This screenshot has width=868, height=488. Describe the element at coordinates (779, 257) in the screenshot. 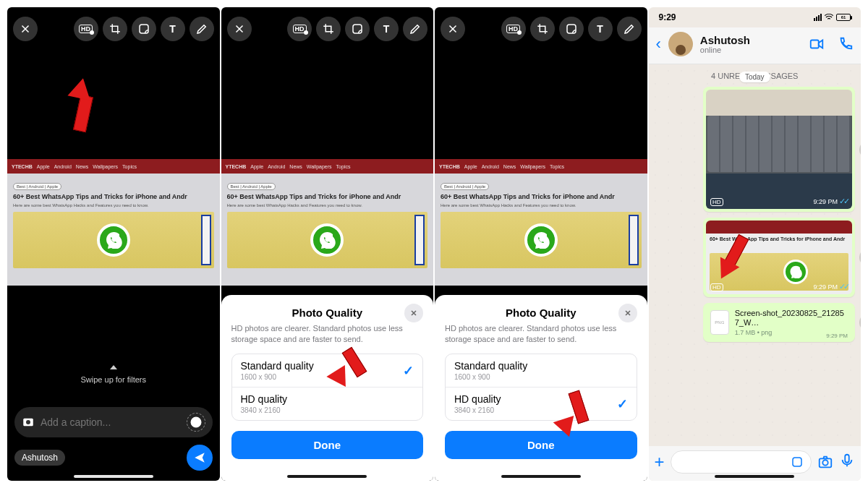

I see `message-image-2: 60+ Best WhatsApp Tips and Tricks for iP…` at that location.